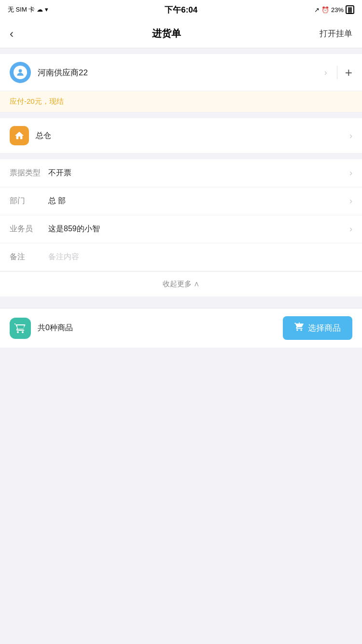 Image resolution: width=362 pixels, height=644 pixels. I want to click on warehouse-icon-wrap, so click(19, 136).